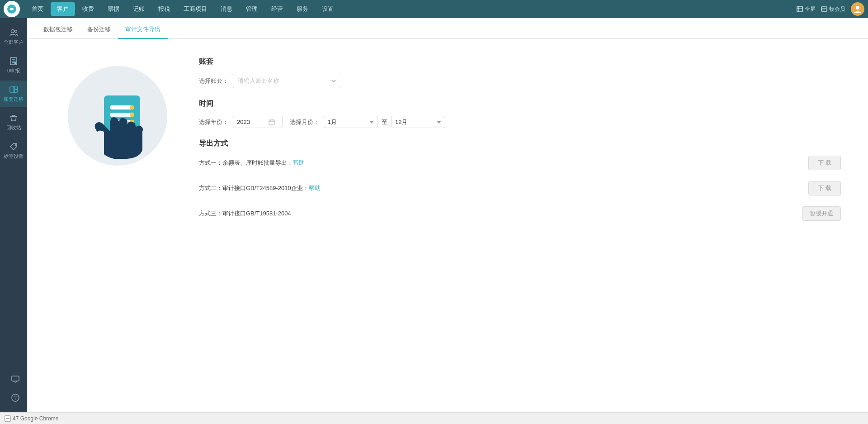  I want to click on sidebar-item-migration: 账套迁移, so click(14, 94).